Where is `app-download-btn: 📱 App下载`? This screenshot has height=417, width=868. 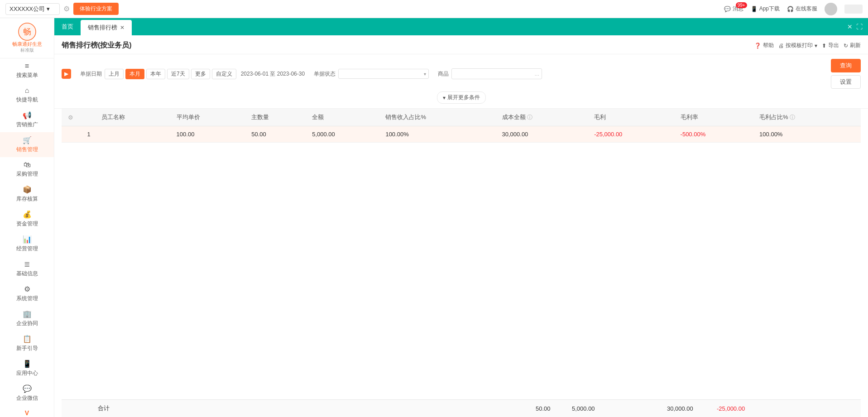 app-download-btn: 📱 App下载 is located at coordinates (765, 9).